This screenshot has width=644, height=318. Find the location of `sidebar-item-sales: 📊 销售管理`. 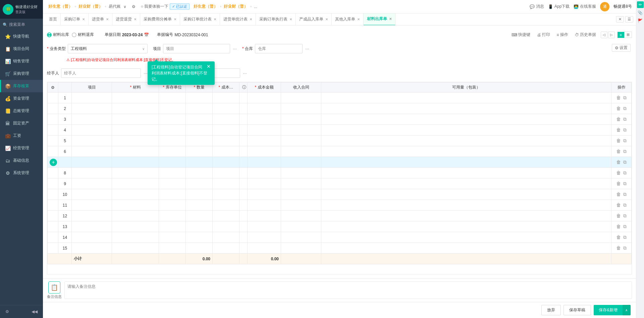

sidebar-item-sales: 📊 销售管理 is located at coordinates (21, 61).